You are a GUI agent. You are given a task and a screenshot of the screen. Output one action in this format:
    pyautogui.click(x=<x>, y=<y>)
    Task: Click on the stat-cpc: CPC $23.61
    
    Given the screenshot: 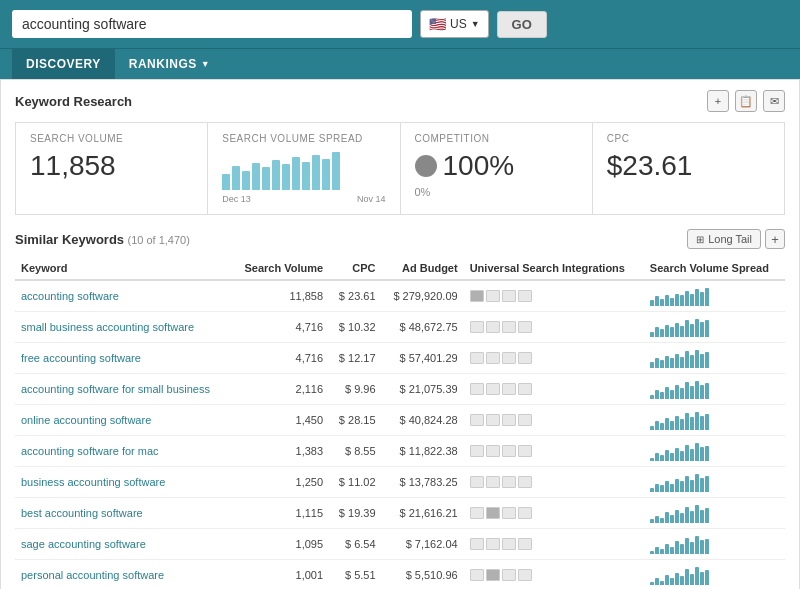 What is the action you would take?
    pyautogui.click(x=688, y=168)
    